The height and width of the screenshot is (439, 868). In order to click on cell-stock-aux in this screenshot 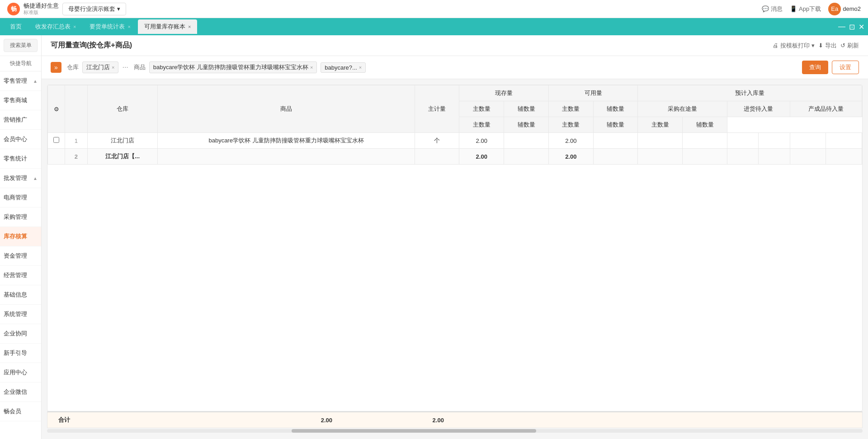, I will do `click(526, 141)`.